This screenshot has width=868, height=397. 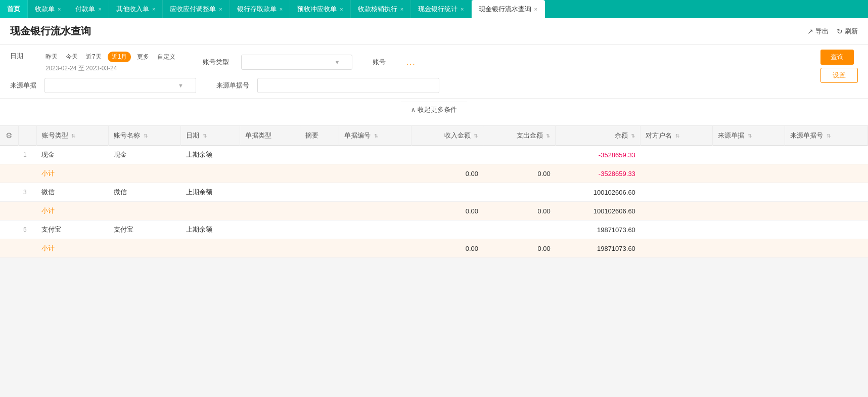 What do you see at coordinates (839, 75) in the screenshot?
I see `setting-button: 设置` at bounding box center [839, 75].